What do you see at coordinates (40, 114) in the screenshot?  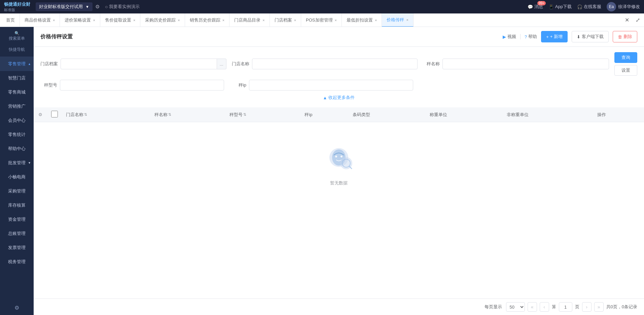 I see `table-settings-icon: ⚙` at bounding box center [40, 114].